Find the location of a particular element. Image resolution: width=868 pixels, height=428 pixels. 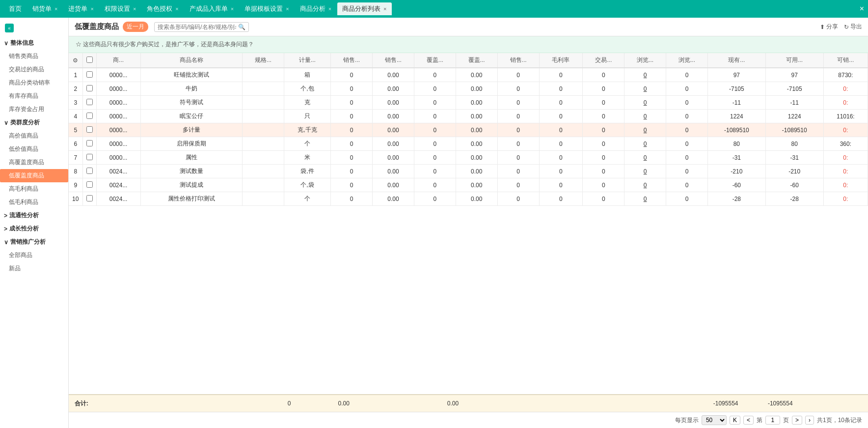

nav-tab-sales-close: × is located at coordinates (56, 9).